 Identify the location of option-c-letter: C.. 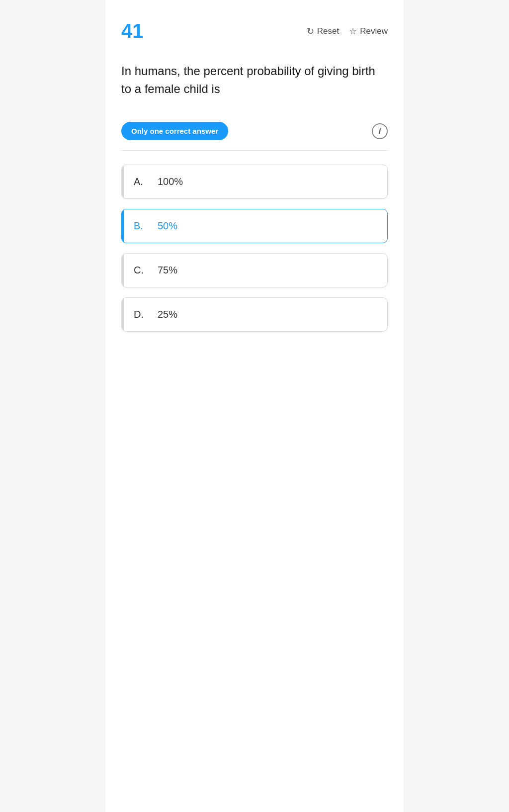
(141, 271).